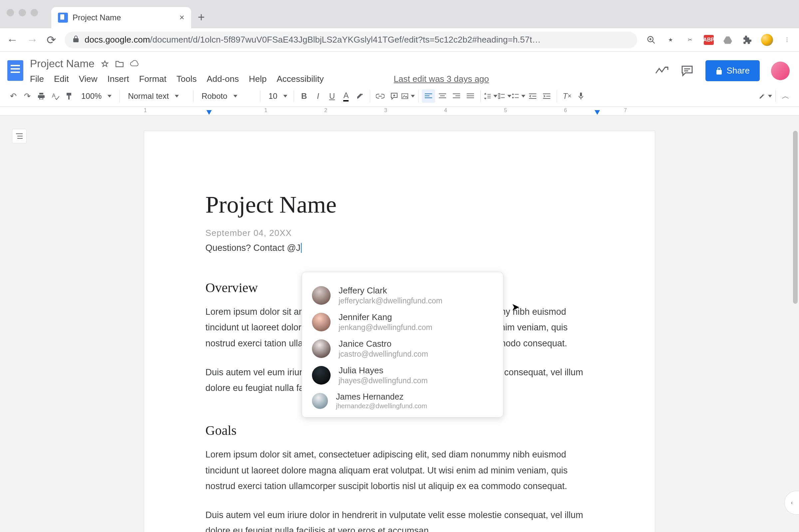  I want to click on paint-format-button, so click(69, 96).